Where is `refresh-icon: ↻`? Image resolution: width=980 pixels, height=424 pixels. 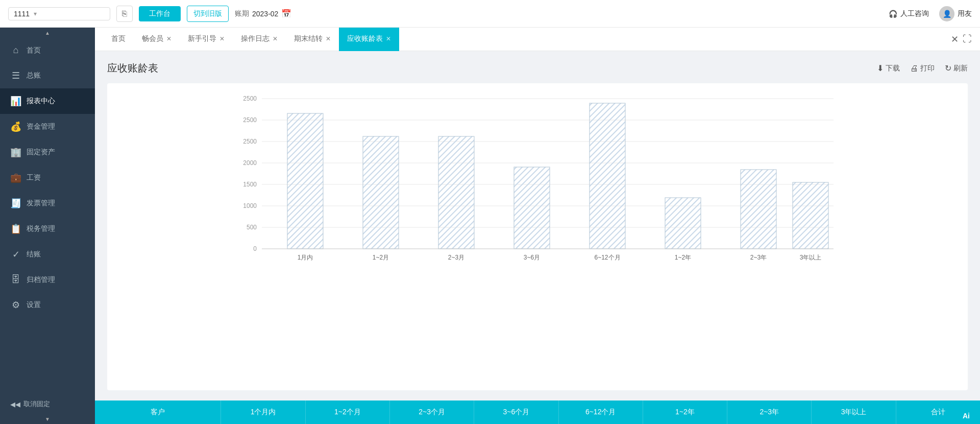 refresh-icon: ↻ is located at coordinates (948, 68).